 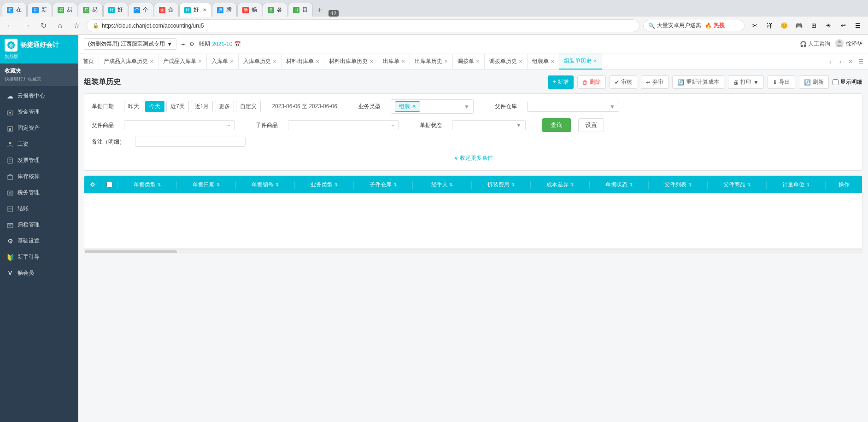 What do you see at coordinates (796, 185) in the screenshot?
I see `th-unit: 计量单位 ⇅` at bounding box center [796, 185].